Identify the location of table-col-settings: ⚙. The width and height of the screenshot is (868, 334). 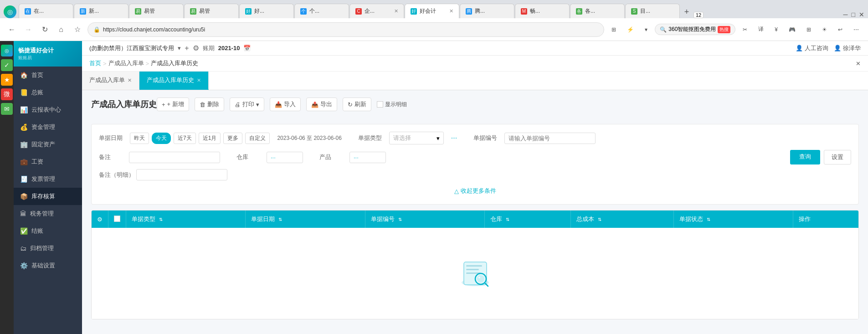
(100, 219).